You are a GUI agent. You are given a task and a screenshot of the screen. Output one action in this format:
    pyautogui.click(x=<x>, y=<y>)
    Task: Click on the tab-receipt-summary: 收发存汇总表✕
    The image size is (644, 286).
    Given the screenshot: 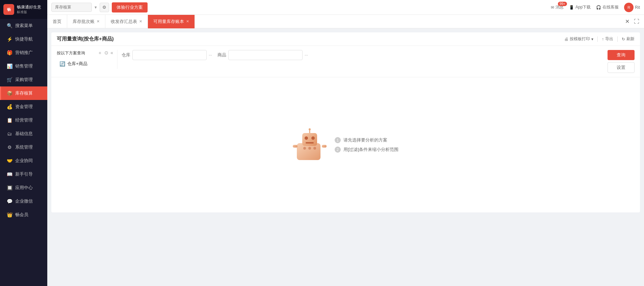 What is the action you would take?
    pyautogui.click(x=127, y=22)
    